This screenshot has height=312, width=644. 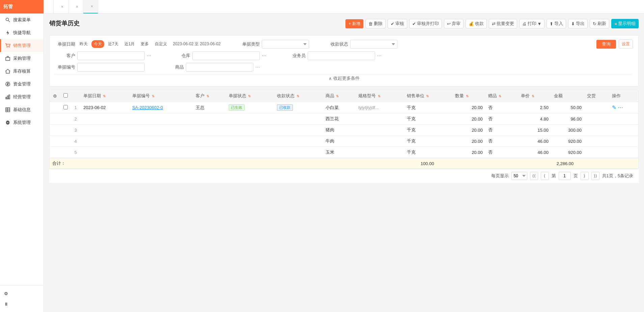 I want to click on col-gear: ⚙, so click(x=55, y=96).